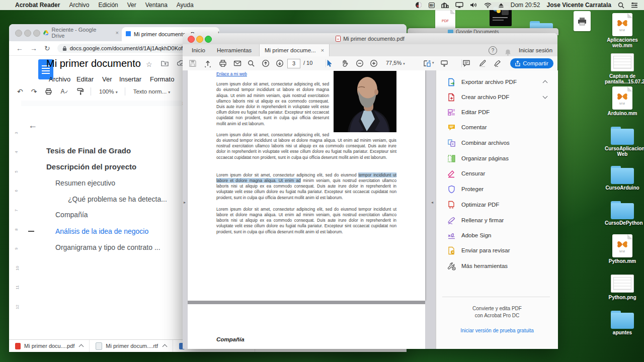 Image resolution: width=644 pixels, height=362 pixels. I want to click on volume-icon, so click(474, 5).